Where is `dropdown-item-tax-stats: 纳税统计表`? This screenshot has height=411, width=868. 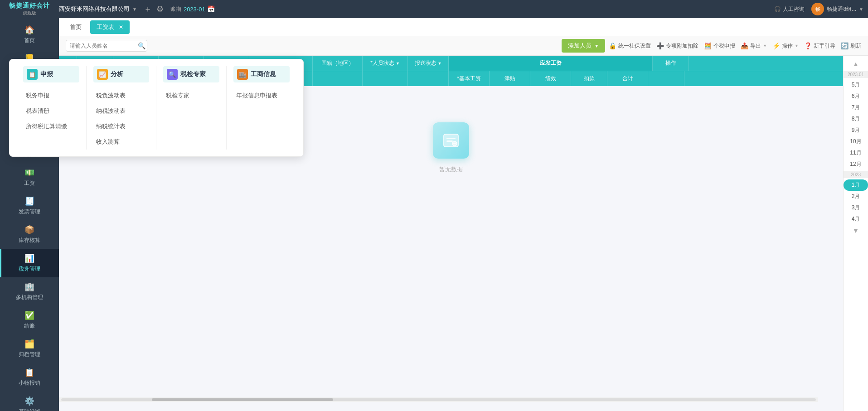 dropdown-item-tax-stats: 纳税统计表 is located at coordinates (121, 126).